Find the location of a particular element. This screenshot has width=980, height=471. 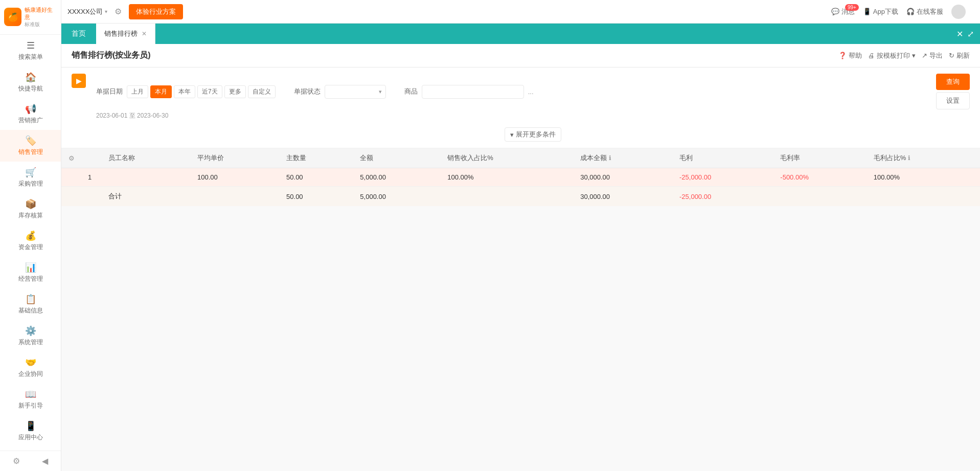

sidebar-item-quicknav: 🏠快捷导航 is located at coordinates (31, 82).